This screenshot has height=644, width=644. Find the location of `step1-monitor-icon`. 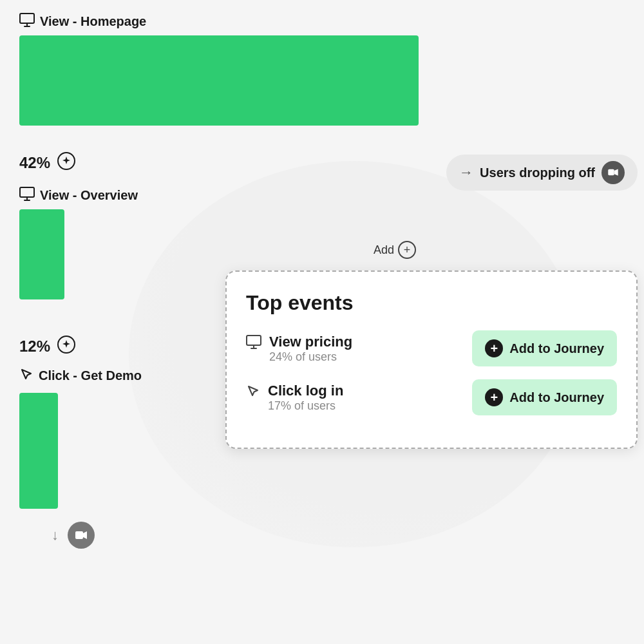

step1-monitor-icon is located at coordinates (27, 22).